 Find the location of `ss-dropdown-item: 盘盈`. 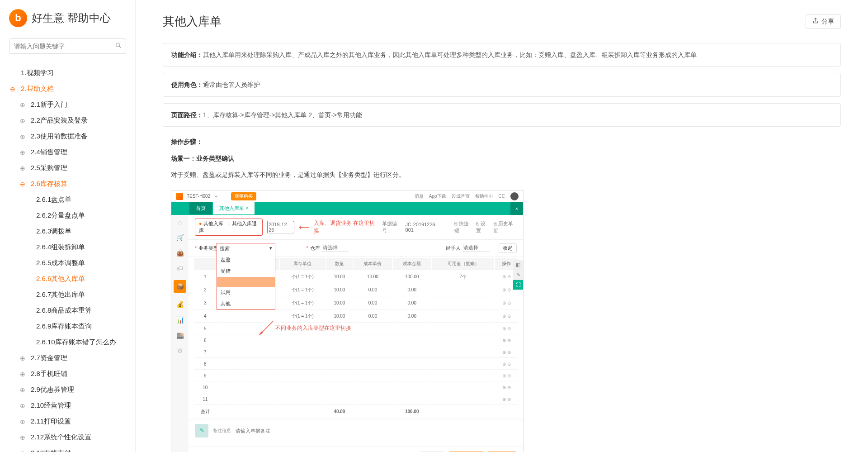

ss-dropdown-item: 盘盈 is located at coordinates (246, 260).